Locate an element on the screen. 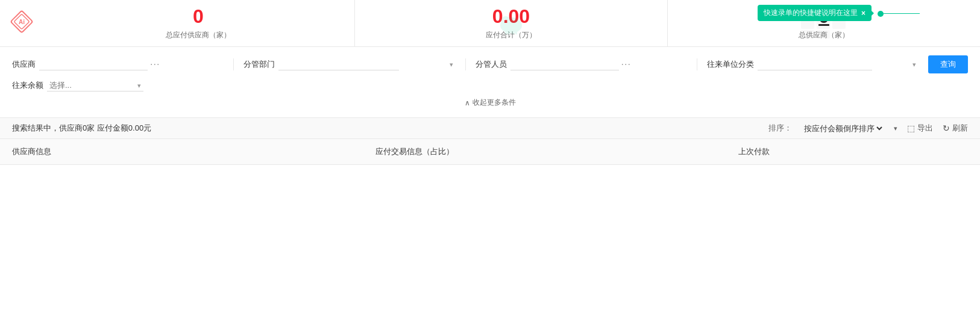 The height and width of the screenshot is (310, 980). refresh-icon: ↻ is located at coordinates (946, 128).